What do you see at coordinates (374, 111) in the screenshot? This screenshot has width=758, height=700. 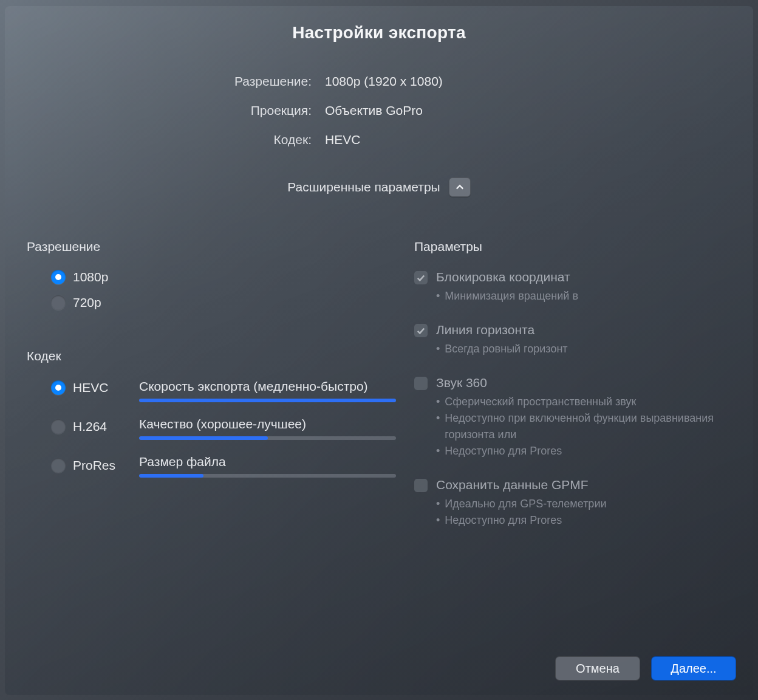 I see `summary-projection-value: Объектив GoPro` at bounding box center [374, 111].